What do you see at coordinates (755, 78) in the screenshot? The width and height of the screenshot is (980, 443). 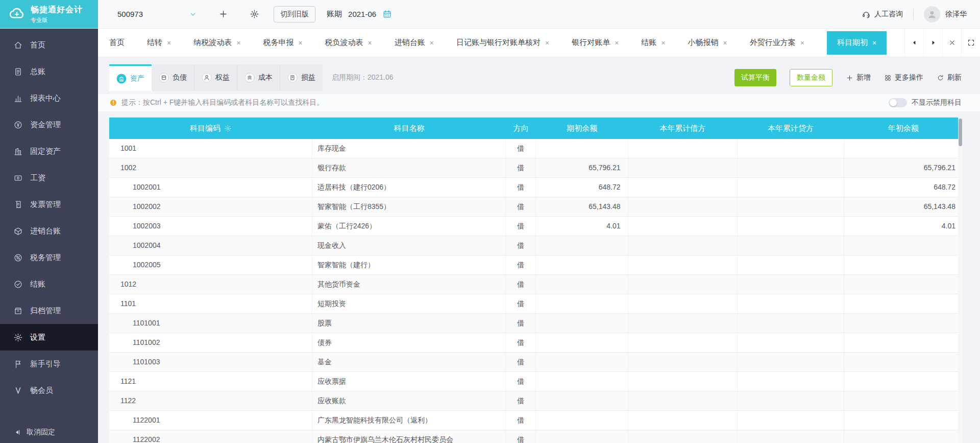 I see `trial-balance-button: 试算平衡` at bounding box center [755, 78].